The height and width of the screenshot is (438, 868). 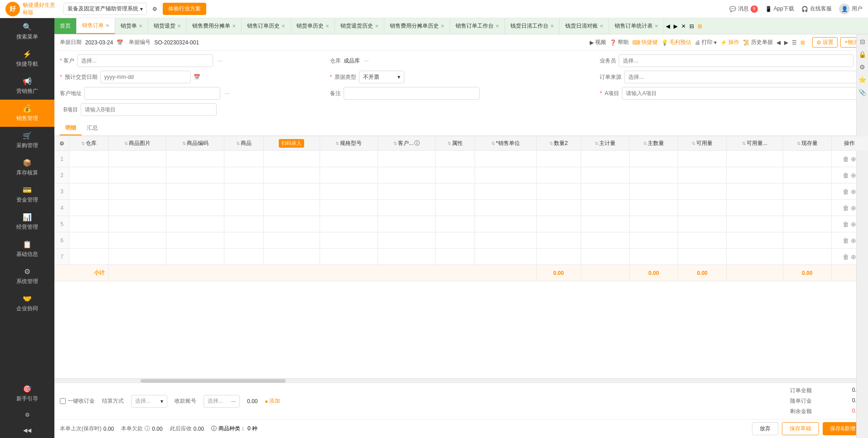 I want to click on right-panel-btn-3: ⚙, so click(x=863, y=67).